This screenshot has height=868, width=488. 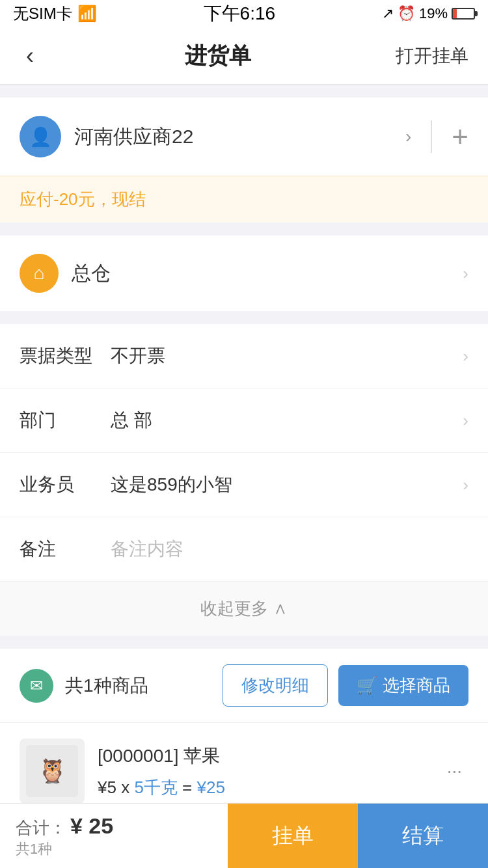 What do you see at coordinates (367, 686) in the screenshot?
I see `select-product-icon: 🛒` at bounding box center [367, 686].